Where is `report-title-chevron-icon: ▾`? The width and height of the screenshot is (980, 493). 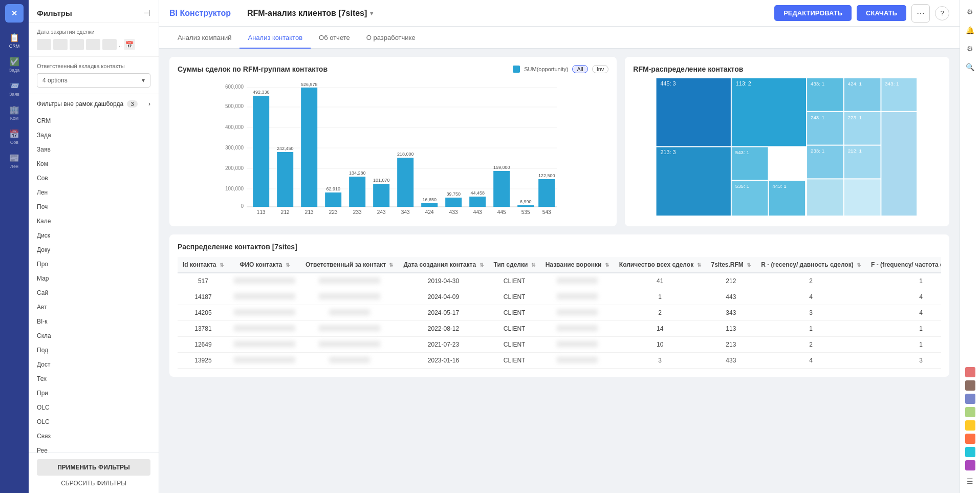 report-title-chevron-icon: ▾ is located at coordinates (372, 13).